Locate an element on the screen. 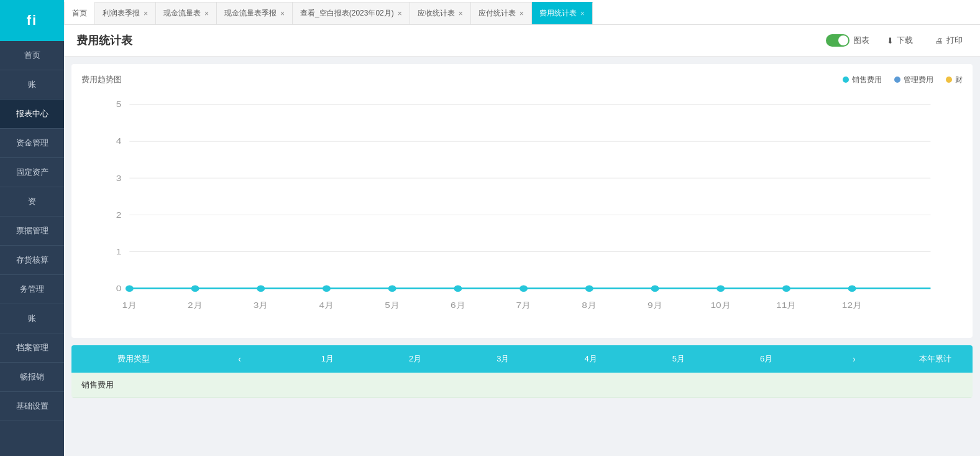 The image size is (980, 456). y-label-3: 3 is located at coordinates (119, 178).